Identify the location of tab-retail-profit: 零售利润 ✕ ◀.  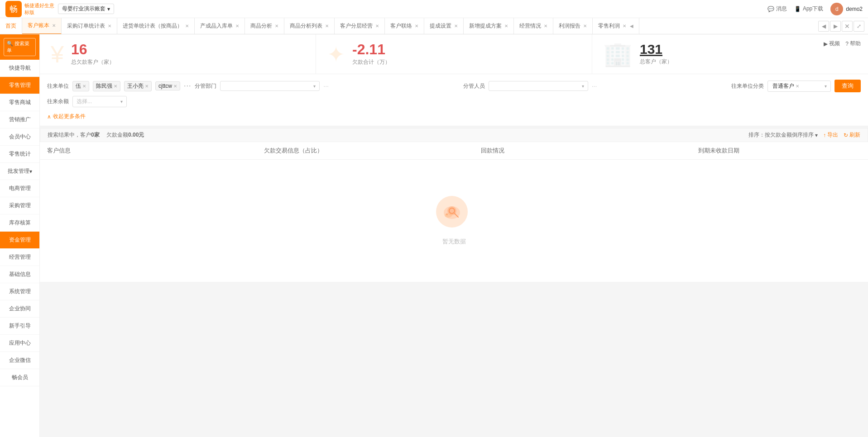
(616, 26).